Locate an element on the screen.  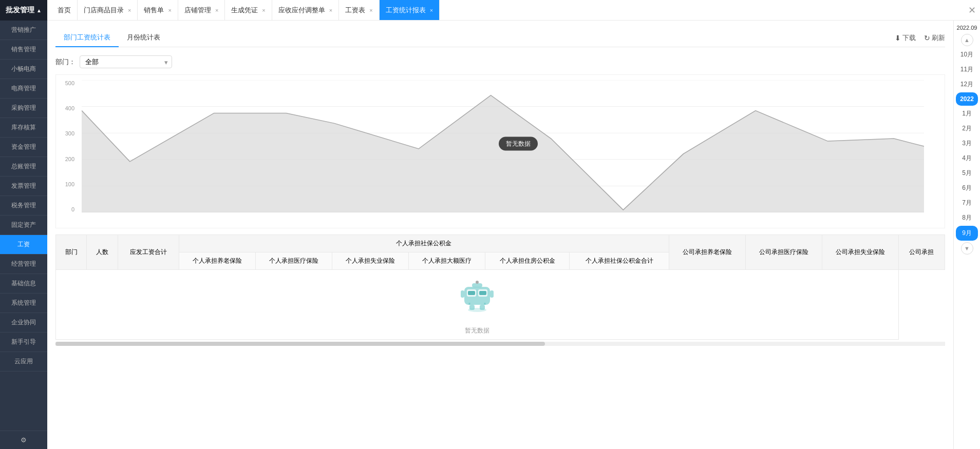
sidebar-header: 批发管理 ▲ is located at coordinates (24, 10).